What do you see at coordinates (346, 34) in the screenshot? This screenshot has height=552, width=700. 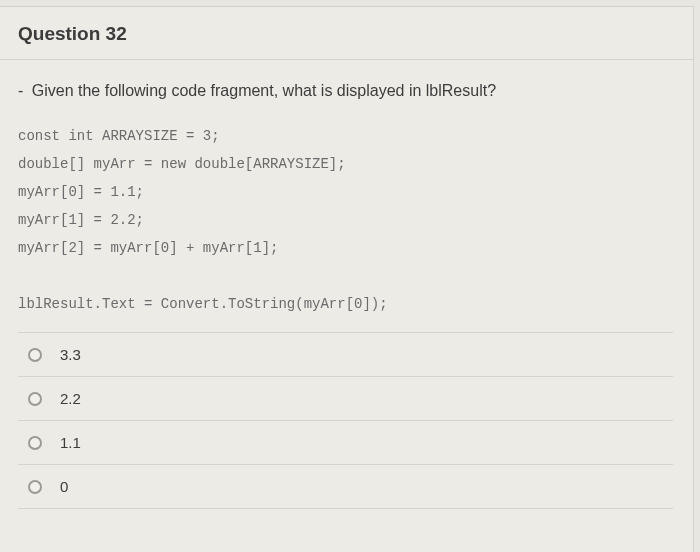 I see `question-title: Question 32` at bounding box center [346, 34].